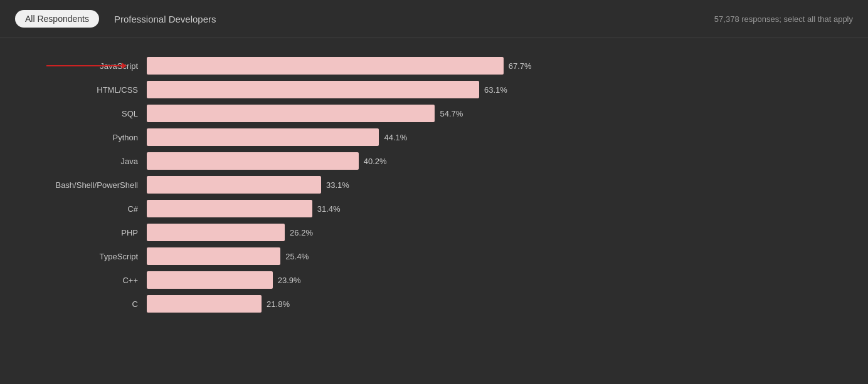  What do you see at coordinates (395, 138) in the screenshot?
I see `bar-value-label: 44.1%` at bounding box center [395, 138].